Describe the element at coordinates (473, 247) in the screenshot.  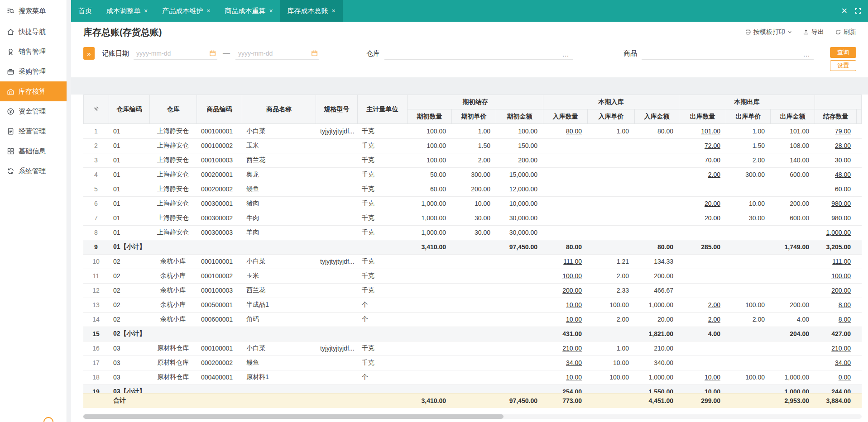
I see `subtotal-row: 901【小计】3,410.0097,450.0080.0080.00285.00…` at that location.